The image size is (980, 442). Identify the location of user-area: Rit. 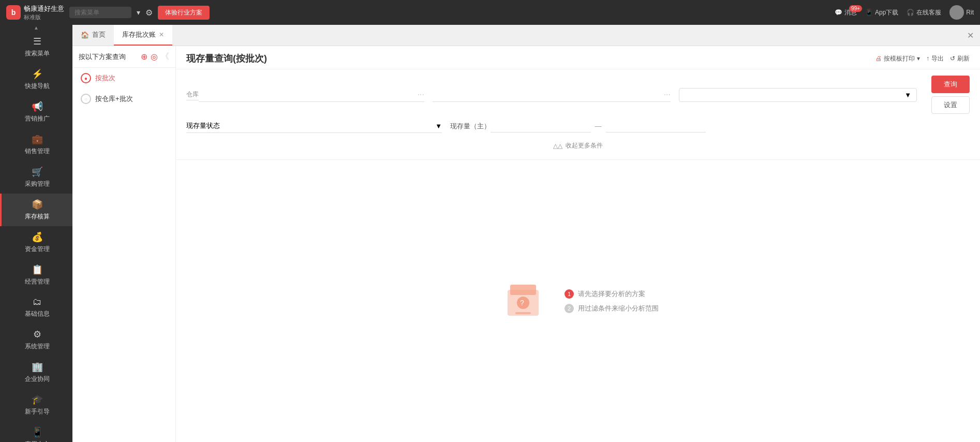
(961, 12).